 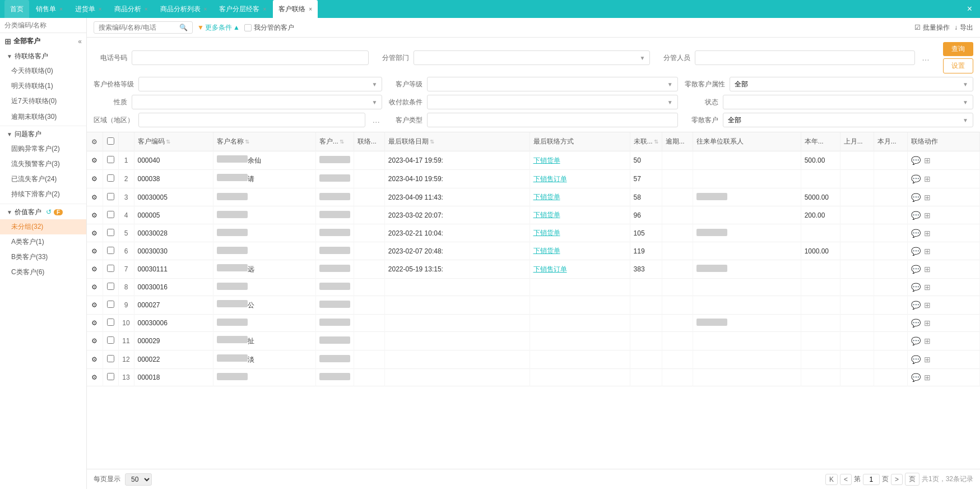 I want to click on col-last-contact-method: 最后联络方式, so click(x=579, y=142).